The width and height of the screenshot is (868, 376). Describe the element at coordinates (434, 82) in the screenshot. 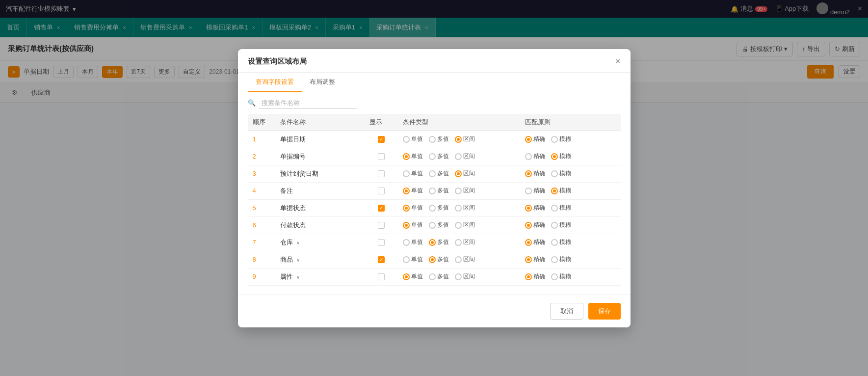

I see `dialog-tabs: 查询字段设置 布局调整` at that location.